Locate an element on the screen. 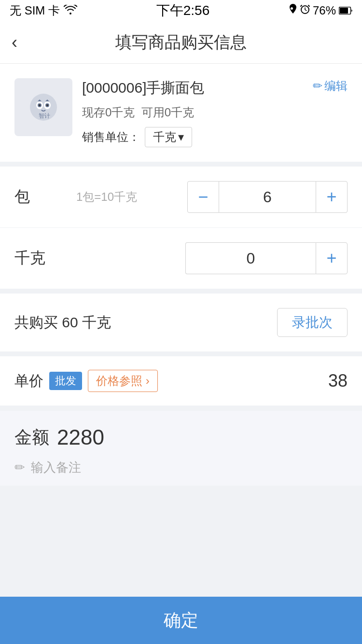 This screenshot has height=644, width=362. price-label: 单价 is located at coordinates (29, 381).